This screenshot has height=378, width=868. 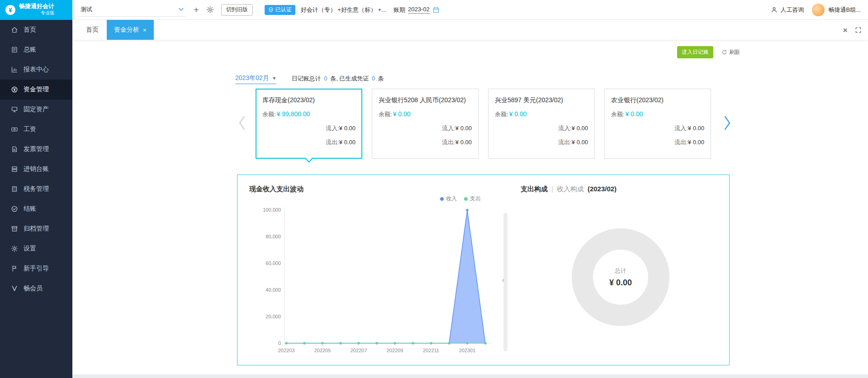 What do you see at coordinates (658, 114) in the screenshot?
I see `account-balance: 余额:¥ 0.00` at bounding box center [658, 114].